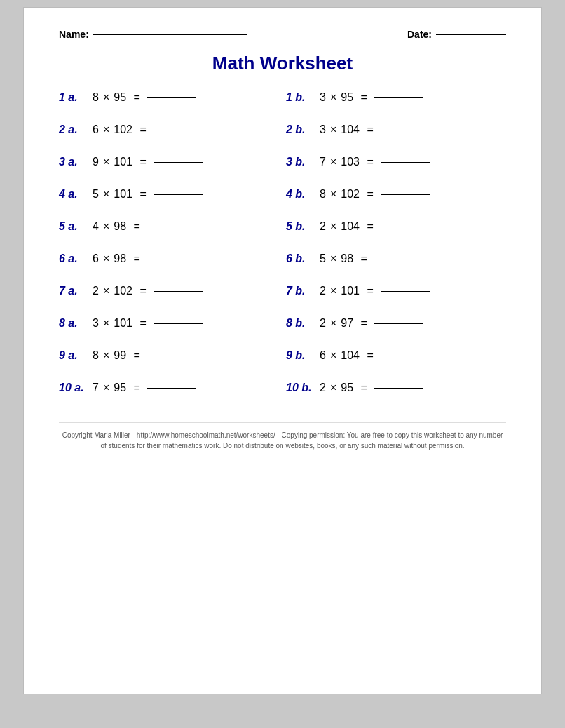 This screenshot has height=728, width=565. Describe the element at coordinates (76, 323) in the screenshot. I see `problem-label: 8 a.` at that location.